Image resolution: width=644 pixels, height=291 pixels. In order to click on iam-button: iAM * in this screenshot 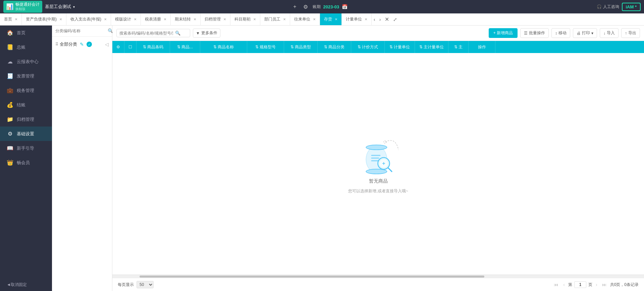, I will do `click(631, 7)`.